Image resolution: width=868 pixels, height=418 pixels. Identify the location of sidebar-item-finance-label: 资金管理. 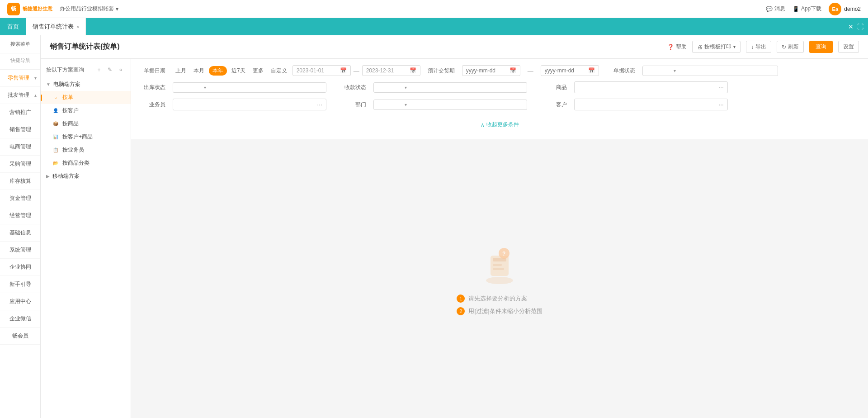
(20, 198).